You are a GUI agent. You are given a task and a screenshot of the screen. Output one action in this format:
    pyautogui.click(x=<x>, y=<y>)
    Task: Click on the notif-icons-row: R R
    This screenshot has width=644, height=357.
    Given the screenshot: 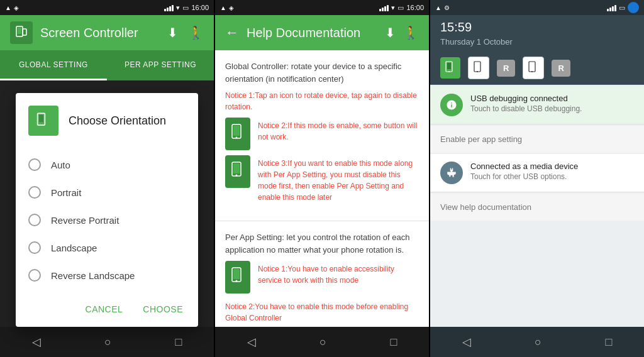 What is the action you would take?
    pyautogui.click(x=537, y=68)
    